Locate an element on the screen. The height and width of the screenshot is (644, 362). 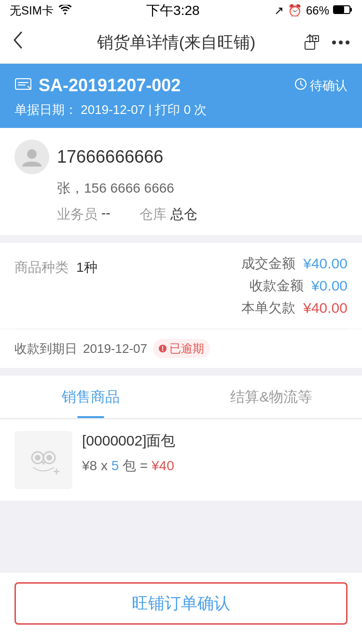
confirm-button-label: 旺铺订单确认 is located at coordinates (181, 603).